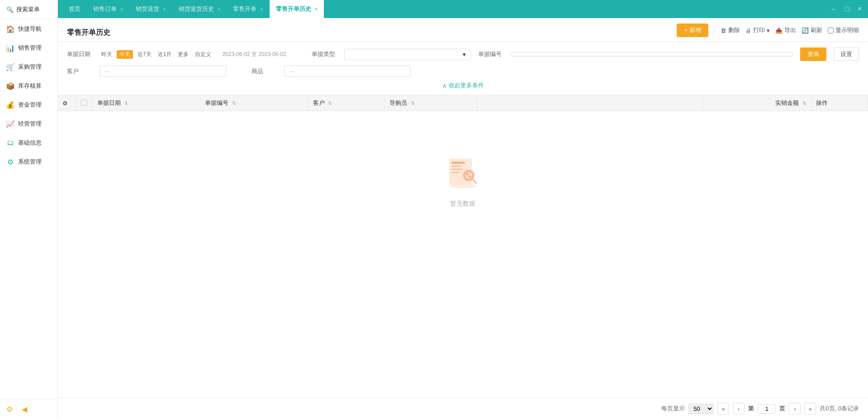 This screenshot has width=868, height=419. What do you see at coordinates (810, 409) in the screenshot?
I see `last-page-button: »` at bounding box center [810, 409].